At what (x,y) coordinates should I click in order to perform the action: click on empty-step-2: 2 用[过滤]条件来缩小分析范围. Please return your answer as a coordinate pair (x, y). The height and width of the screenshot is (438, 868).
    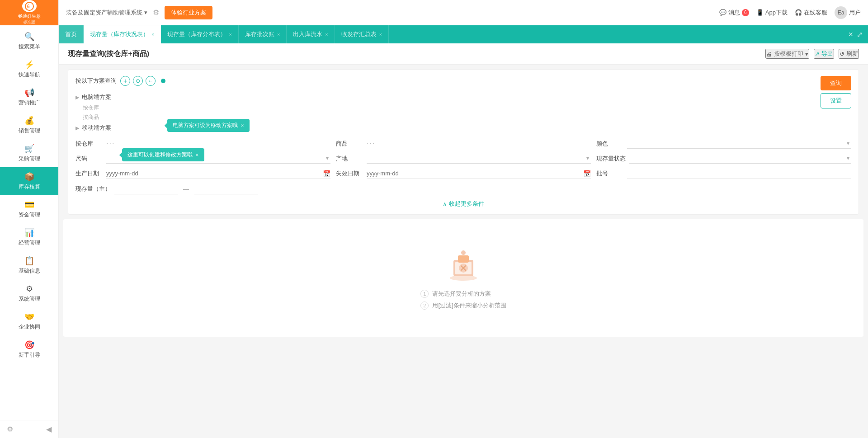
    Looking at the image, I should click on (463, 306).